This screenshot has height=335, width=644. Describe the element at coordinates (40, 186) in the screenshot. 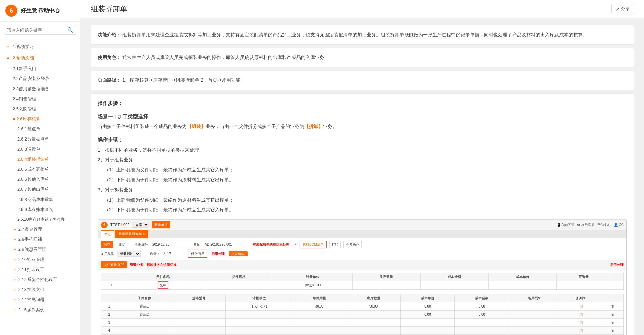

I see `nav-area: ＋ 1.视频学习 ● 2.帮助文档 2.1新手入门 2.2产品安装及登录 2.3…` at that location.